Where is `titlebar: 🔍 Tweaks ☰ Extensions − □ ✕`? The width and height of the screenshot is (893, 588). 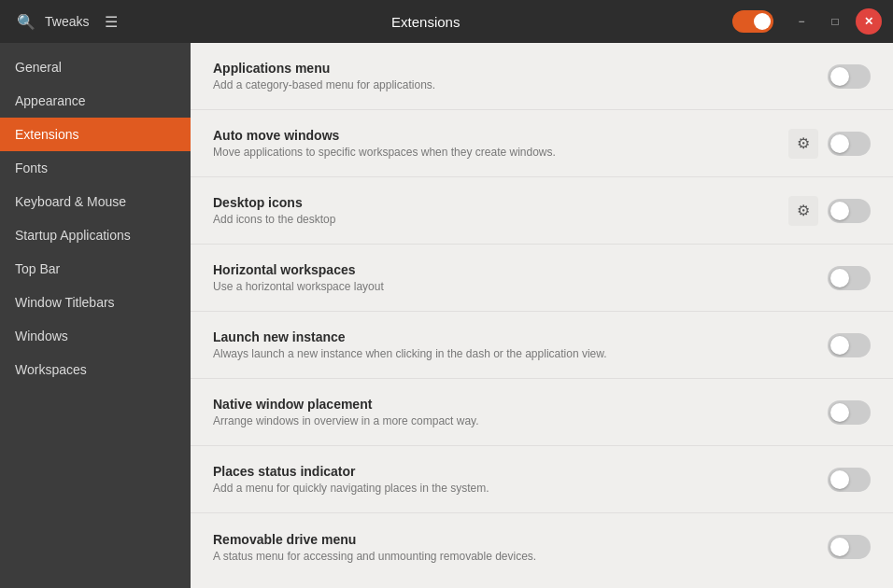 titlebar: 🔍 Tweaks ☰ Extensions − □ ✕ is located at coordinates (446, 21).